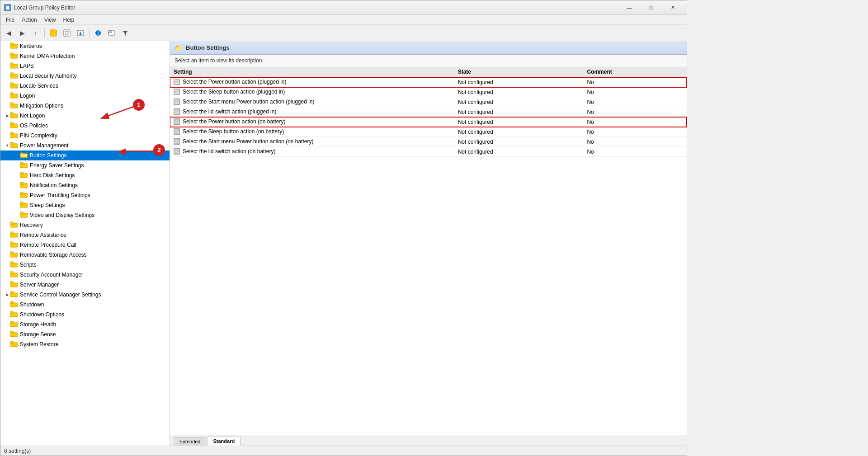  What do you see at coordinates (651, 8) in the screenshot?
I see `maximize-button: □` at bounding box center [651, 8].